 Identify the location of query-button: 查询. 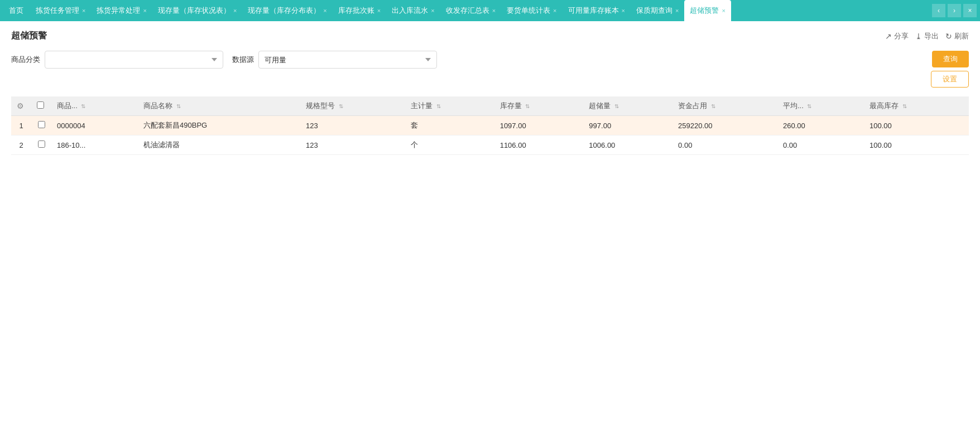
(950, 59).